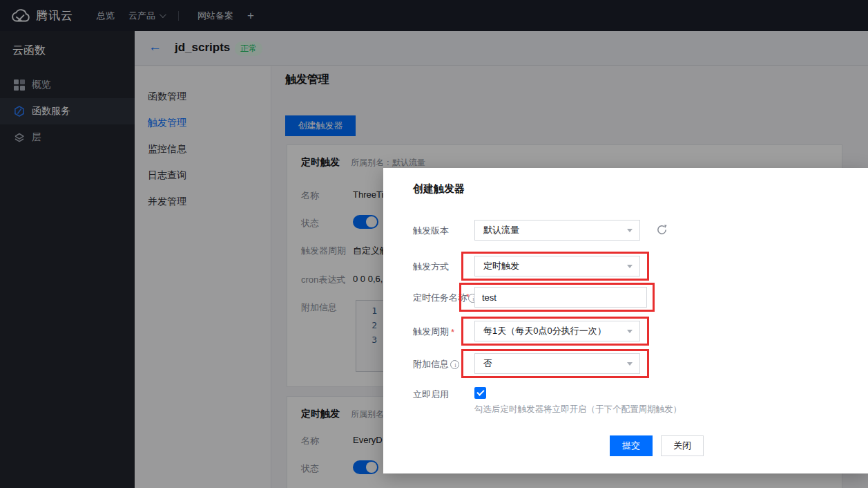 The image size is (868, 488). What do you see at coordinates (454, 365) in the screenshot?
I see `info-icon` at bounding box center [454, 365].